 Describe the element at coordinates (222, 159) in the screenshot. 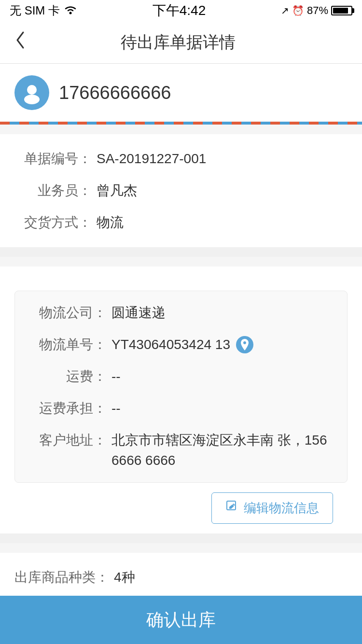

I see `doc-number-value: SA-20191227-001` at that location.